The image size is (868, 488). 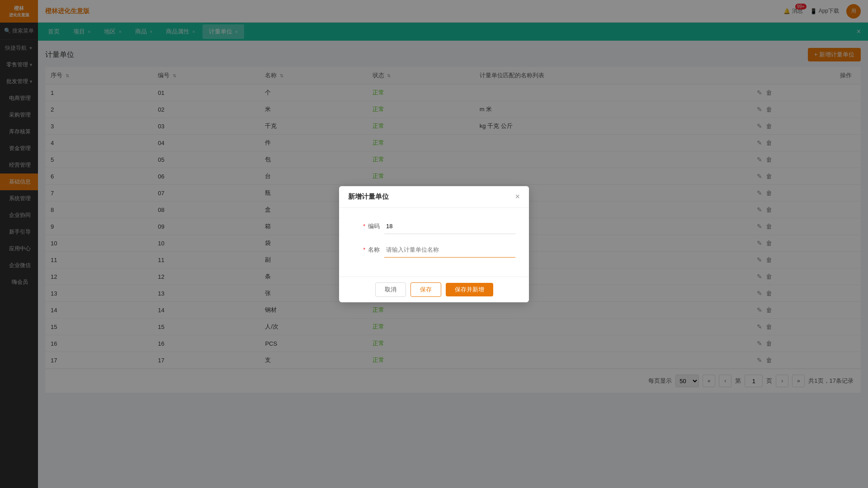 I want to click on save-new-button: 保存并新增, so click(x=469, y=290).